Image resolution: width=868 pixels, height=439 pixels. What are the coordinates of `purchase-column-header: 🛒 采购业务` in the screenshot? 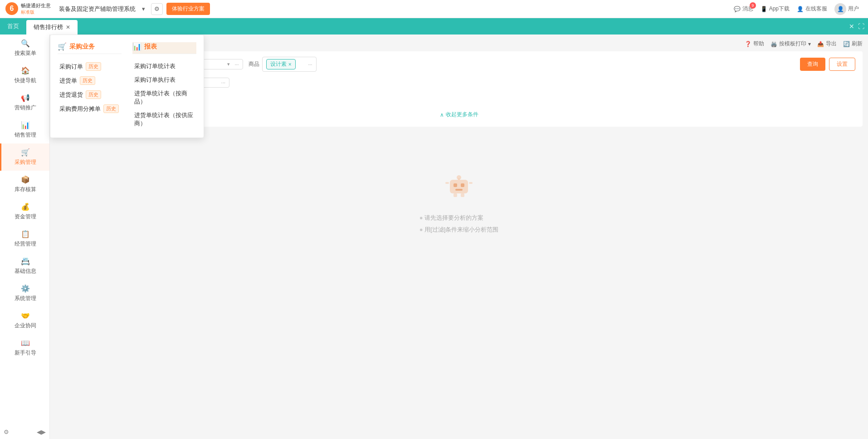 It's located at (90, 48).